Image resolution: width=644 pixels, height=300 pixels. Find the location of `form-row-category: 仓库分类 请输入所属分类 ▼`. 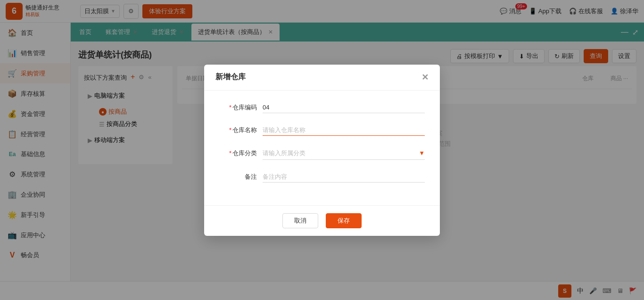

form-row-category: 仓库分类 请输入所属分类 ▼ is located at coordinates (322, 154).